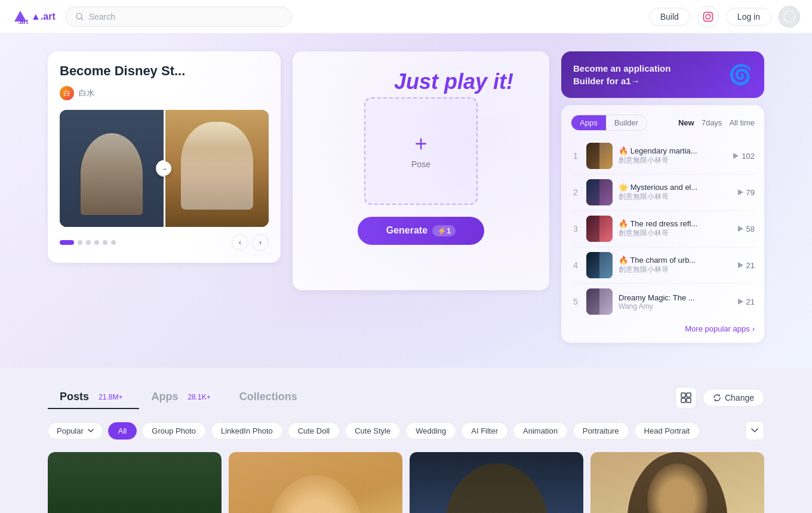  Describe the element at coordinates (751, 302) in the screenshot. I see `play-count-5: 21` at that location.